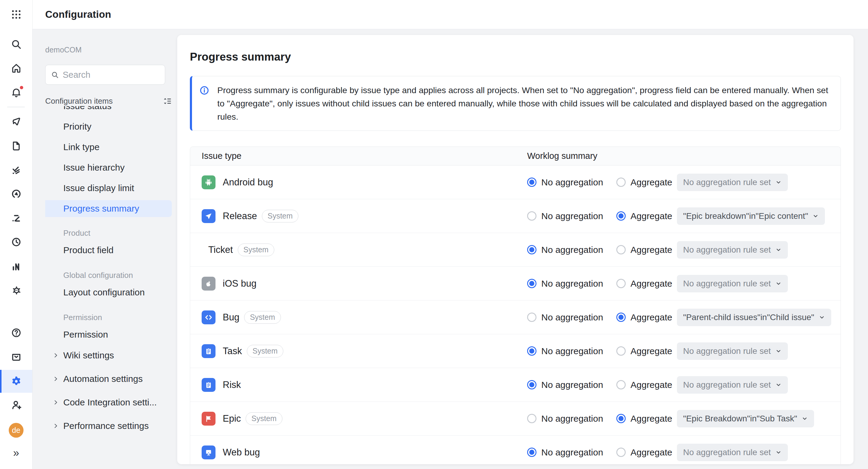 The width and height of the screenshot is (868, 469). Describe the element at coordinates (111, 75) in the screenshot. I see `search-input` at that location.